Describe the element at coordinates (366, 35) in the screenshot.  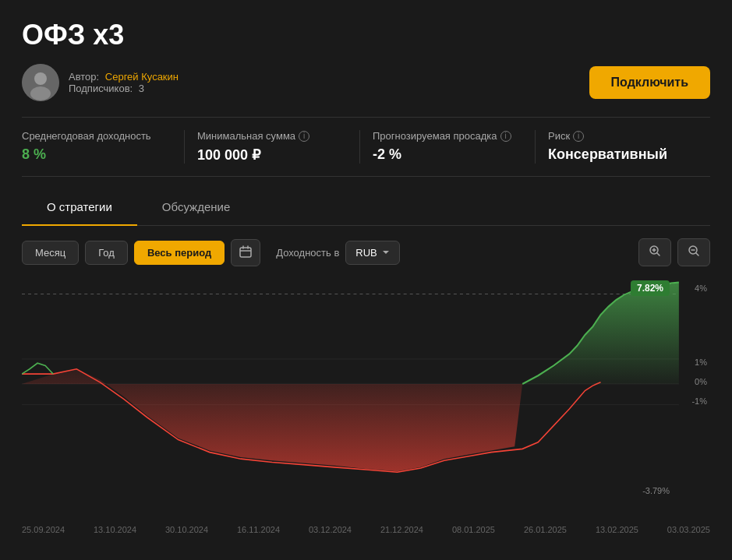
I see `page-title: ОФЗ х3` at that location.